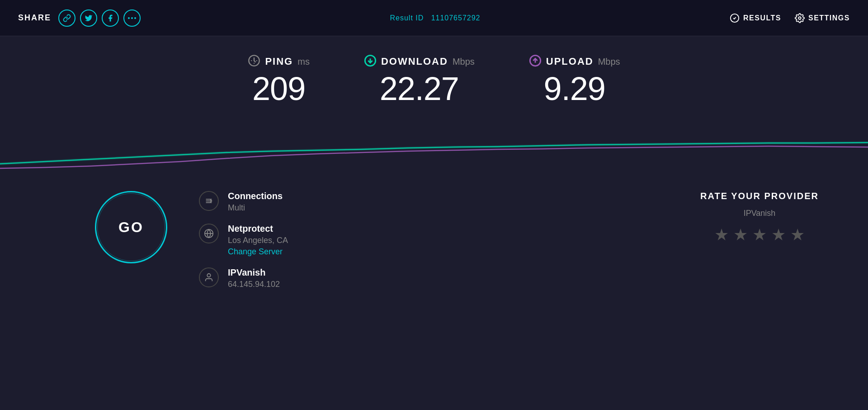  Describe the element at coordinates (254, 62) in the screenshot. I see `ping-icon` at that location.